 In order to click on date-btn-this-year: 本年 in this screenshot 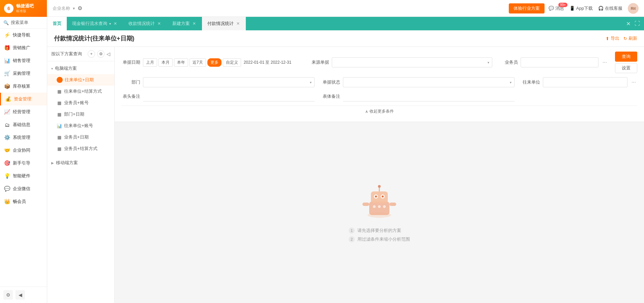, I will do `click(181, 63)`.